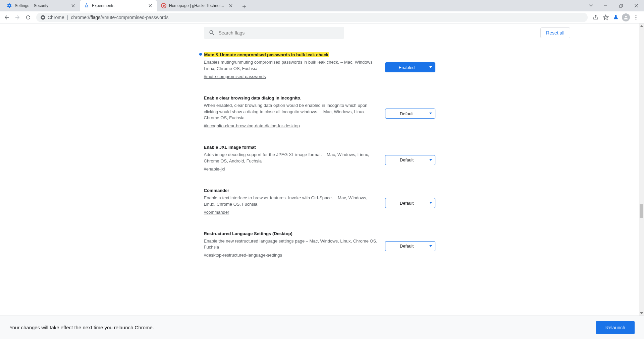 Image resolution: width=644 pixels, height=339 pixels. What do you see at coordinates (410, 67) in the screenshot?
I see `flag-select: Enabled` at bounding box center [410, 67].